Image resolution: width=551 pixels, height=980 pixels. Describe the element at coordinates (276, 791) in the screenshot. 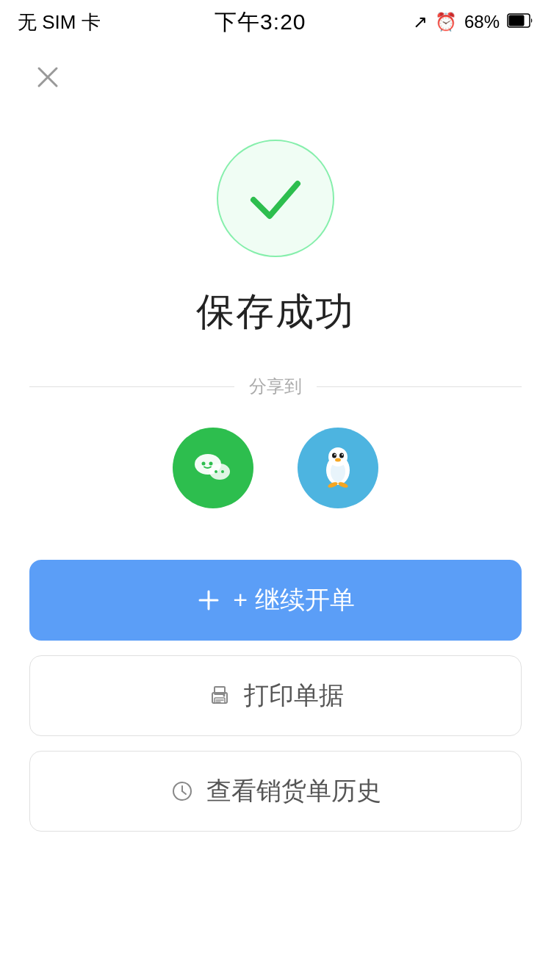

I see `view-history-button: 查看销货单历史` at that location.